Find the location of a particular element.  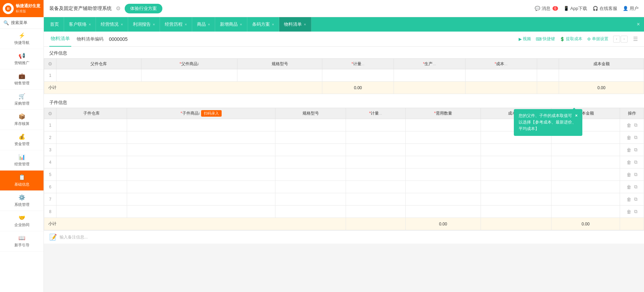

sub-tab-bom: 物料清单 is located at coordinates (60, 39).